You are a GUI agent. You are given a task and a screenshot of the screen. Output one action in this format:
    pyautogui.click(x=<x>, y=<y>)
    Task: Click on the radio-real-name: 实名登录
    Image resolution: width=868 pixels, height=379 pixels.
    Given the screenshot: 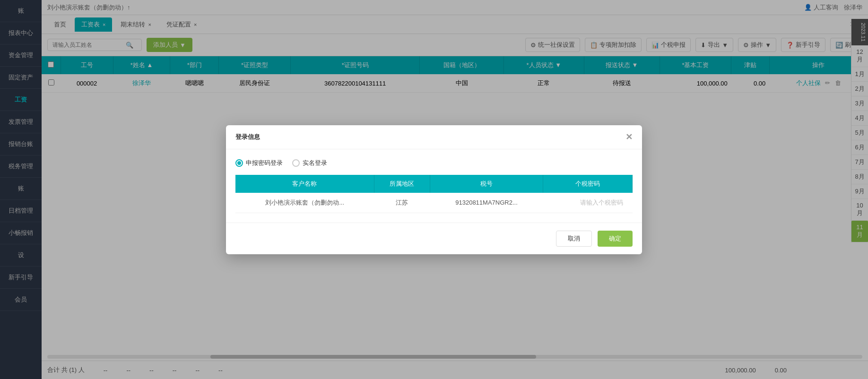 What is the action you would take?
    pyautogui.click(x=310, y=163)
    